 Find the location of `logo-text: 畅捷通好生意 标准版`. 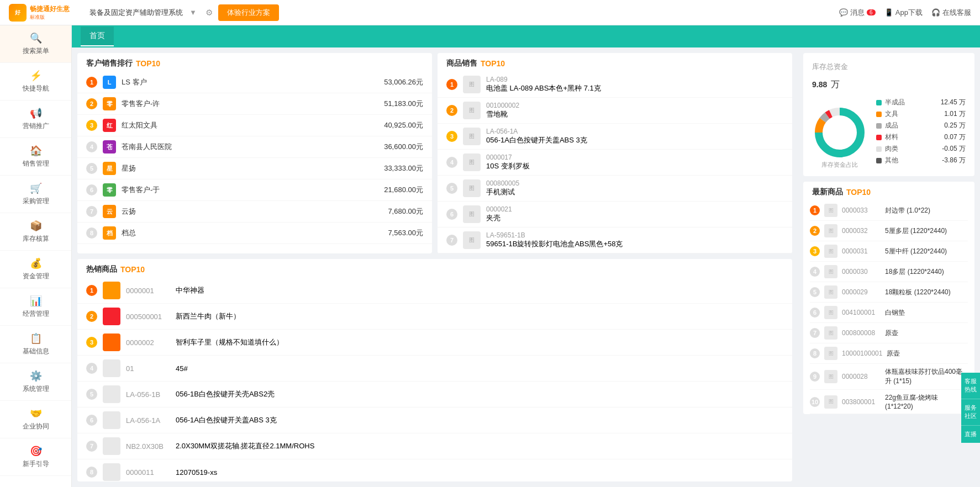

logo-text: 畅捷通好生意 标准版 is located at coordinates (50, 13).